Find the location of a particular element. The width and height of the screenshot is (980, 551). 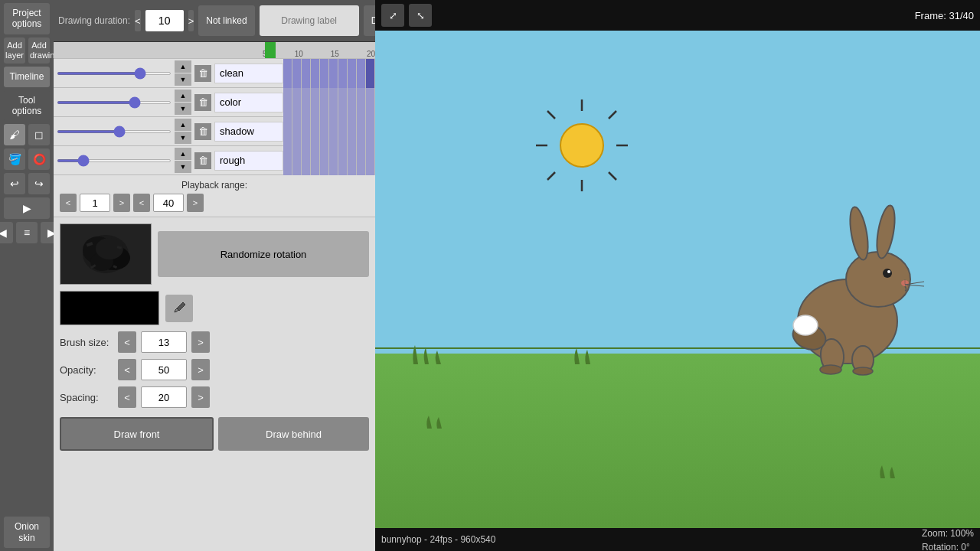

playback-start-input is located at coordinates (95, 203).